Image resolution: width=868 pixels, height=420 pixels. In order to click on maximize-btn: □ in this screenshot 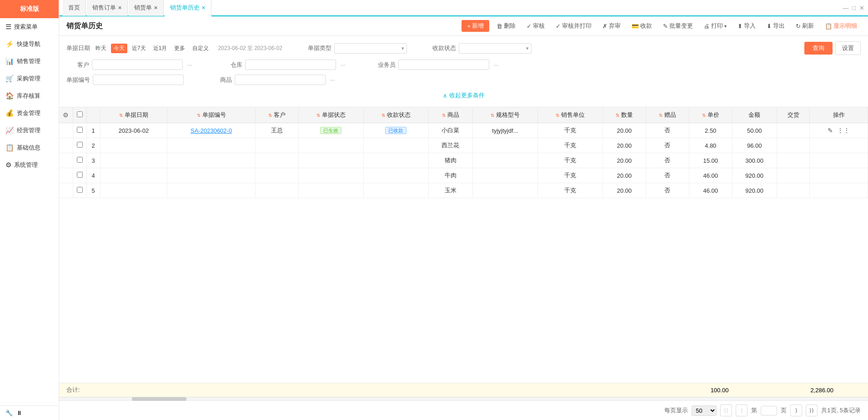, I will do `click(854, 8)`.